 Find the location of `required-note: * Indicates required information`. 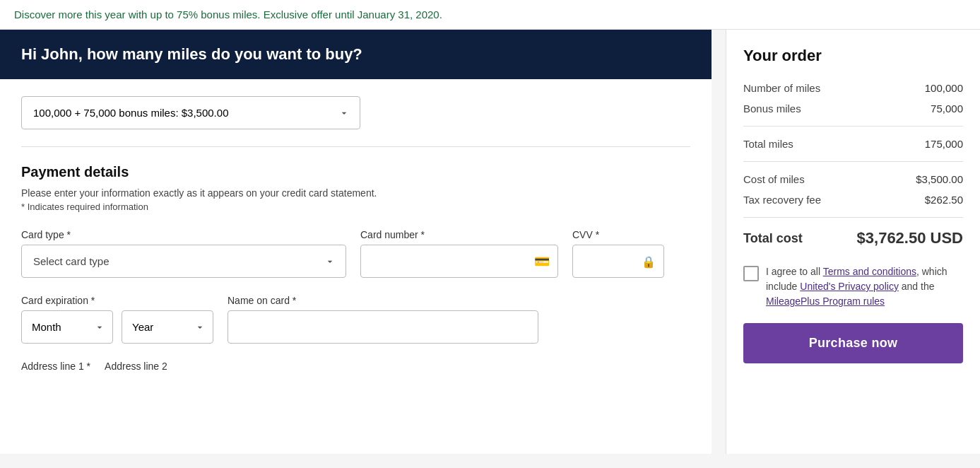

required-note: * Indicates required information is located at coordinates (356, 206).